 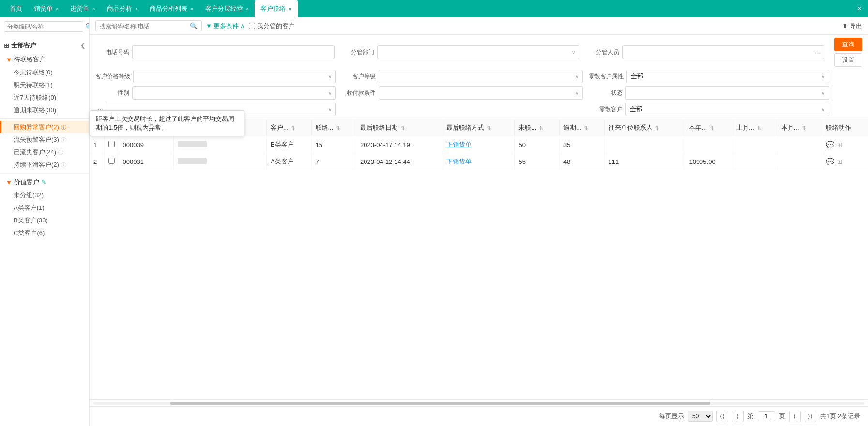 What do you see at coordinates (840, 416) in the screenshot?
I see `total-records-label: 共1页 2条记录` at bounding box center [840, 416].